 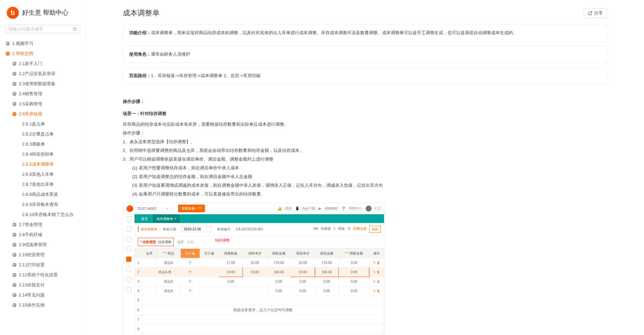 What do you see at coordinates (129, 259) in the screenshot?
I see `ss-menu-icon-active` at bounding box center [129, 259].